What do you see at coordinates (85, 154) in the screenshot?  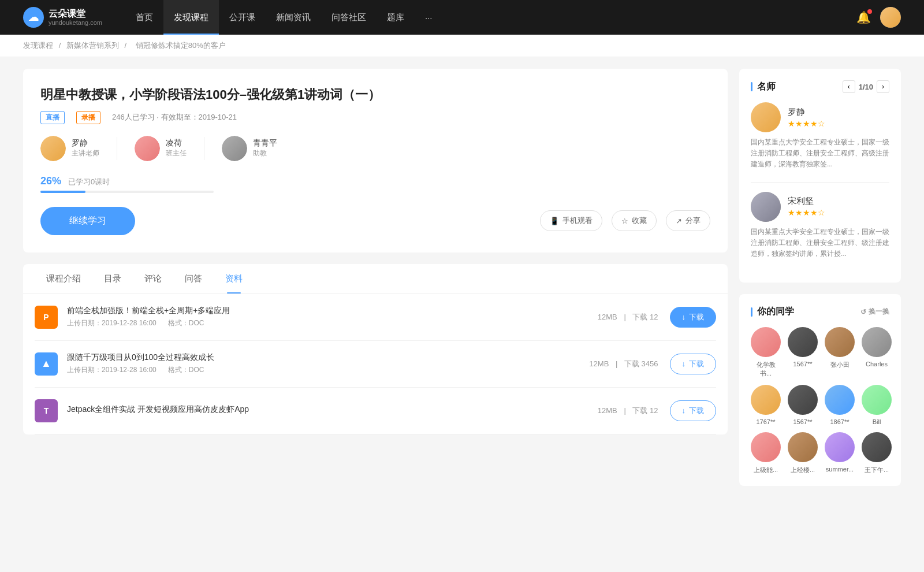 I see `teacher-1-role: 主讲老师` at bounding box center [85, 154].